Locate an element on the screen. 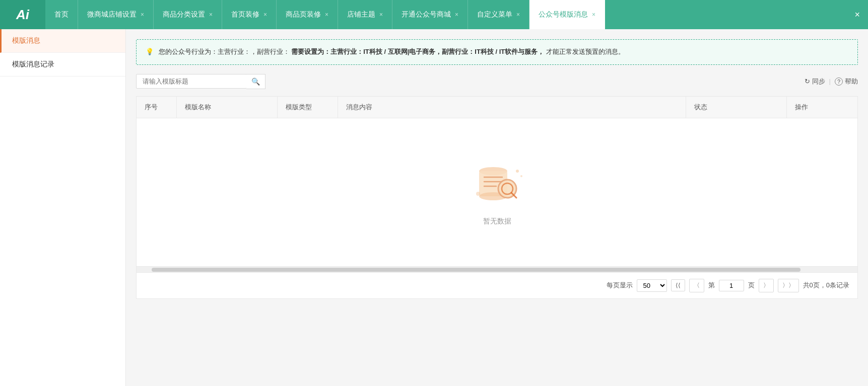 The height and width of the screenshot is (386, 868). page-prev-button: 〈 is located at coordinates (697, 286).